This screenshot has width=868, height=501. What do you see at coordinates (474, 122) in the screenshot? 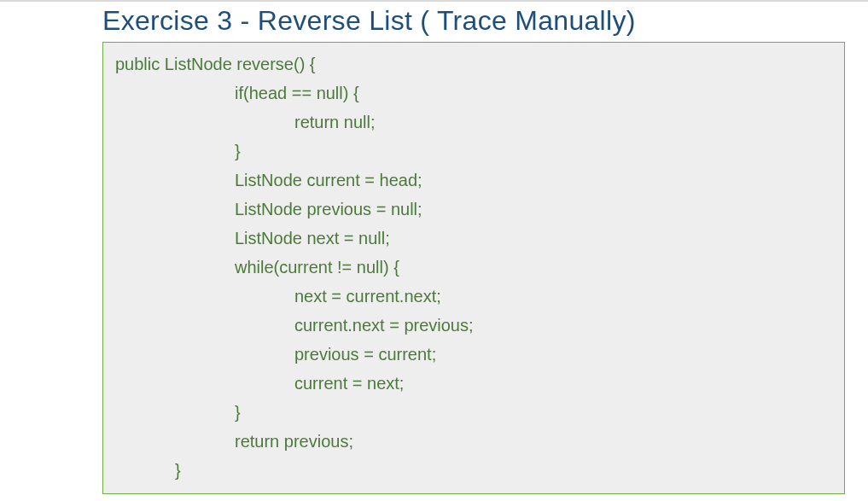
I see `code-line: return null;` at bounding box center [474, 122].